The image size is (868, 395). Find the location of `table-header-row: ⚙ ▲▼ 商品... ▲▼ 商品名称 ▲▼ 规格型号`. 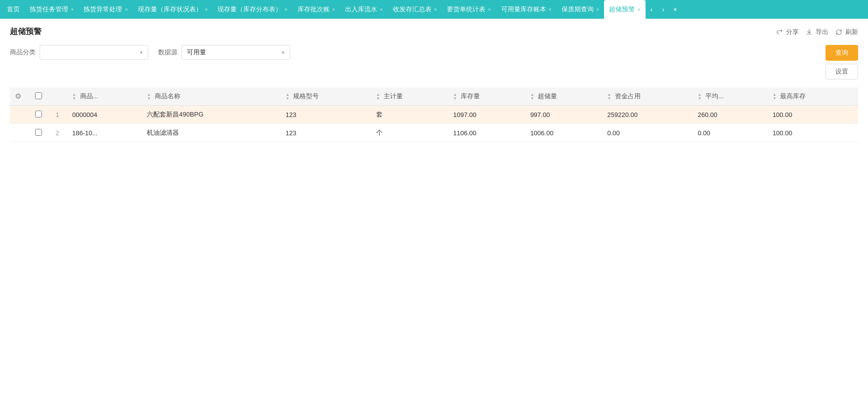

table-header-row: ⚙ ▲▼ 商品... ▲▼ 商品名称 ▲▼ 规格型号 is located at coordinates (434, 97).